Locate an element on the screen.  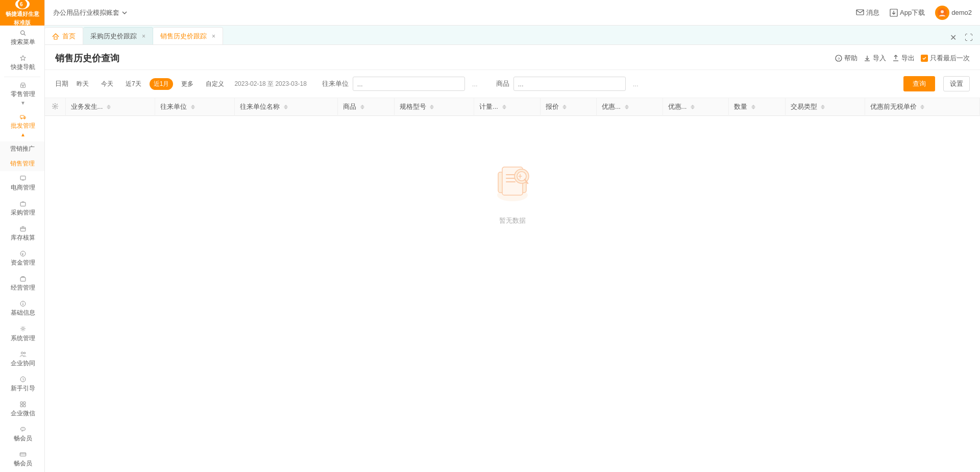
page-actions: ? 帮助 导入 is located at coordinates (902, 58).